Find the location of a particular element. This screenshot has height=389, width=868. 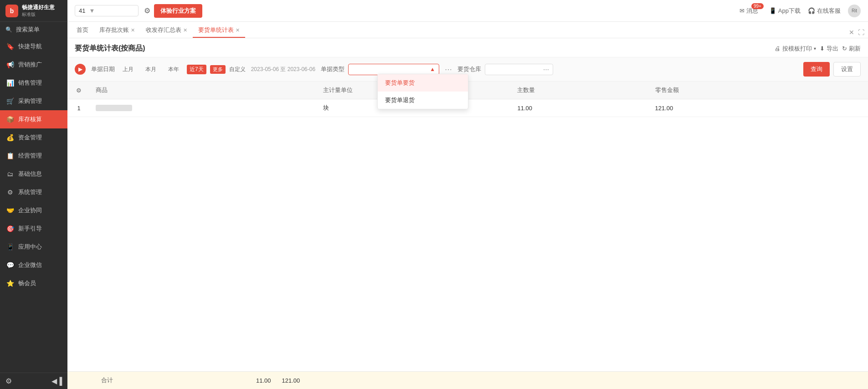

tab-order-summary: 要货单统计表 ✕ is located at coordinates (219, 31).